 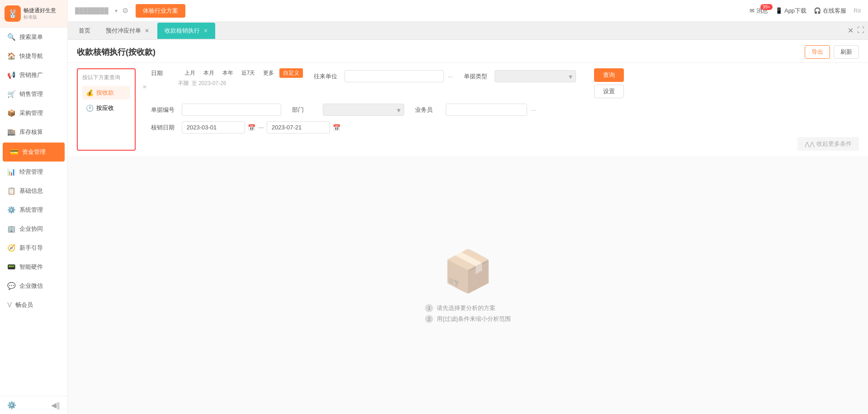 What do you see at coordinates (486, 109) in the screenshot?
I see `staff-input` at bounding box center [486, 109].